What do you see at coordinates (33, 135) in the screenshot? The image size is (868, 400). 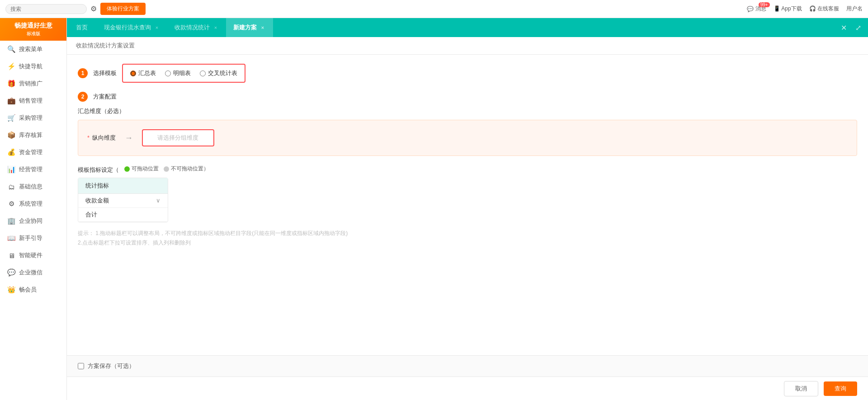 I see `sidebar-item-inventory: 📦 库存核算` at bounding box center [33, 135].